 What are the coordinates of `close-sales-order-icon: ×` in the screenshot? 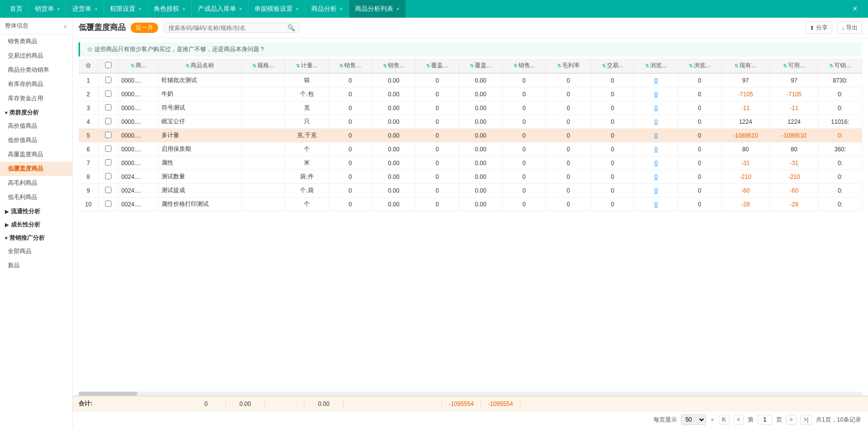 It's located at (58, 9).